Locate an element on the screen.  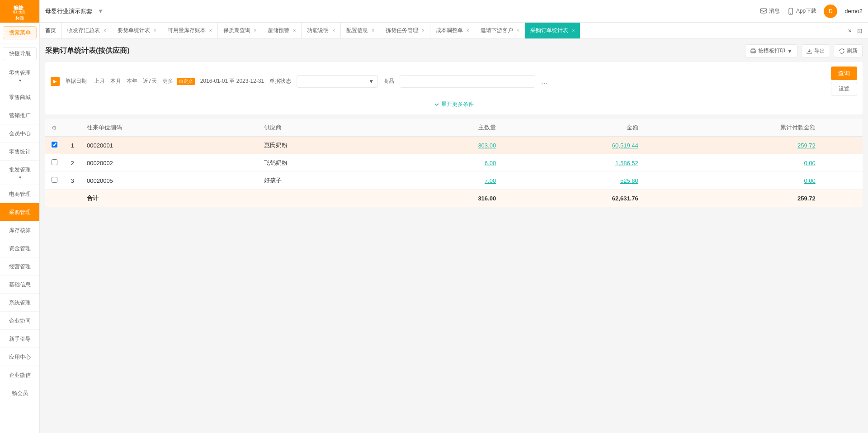
cell-qty-0: 303.00 is located at coordinates (446, 146).